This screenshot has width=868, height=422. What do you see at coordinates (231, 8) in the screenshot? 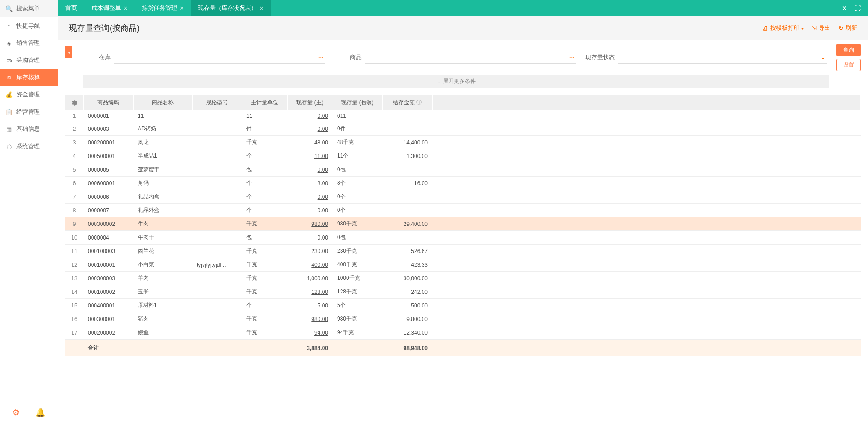
I see `tab-3: 现存量（库存状况表）×` at bounding box center [231, 8].